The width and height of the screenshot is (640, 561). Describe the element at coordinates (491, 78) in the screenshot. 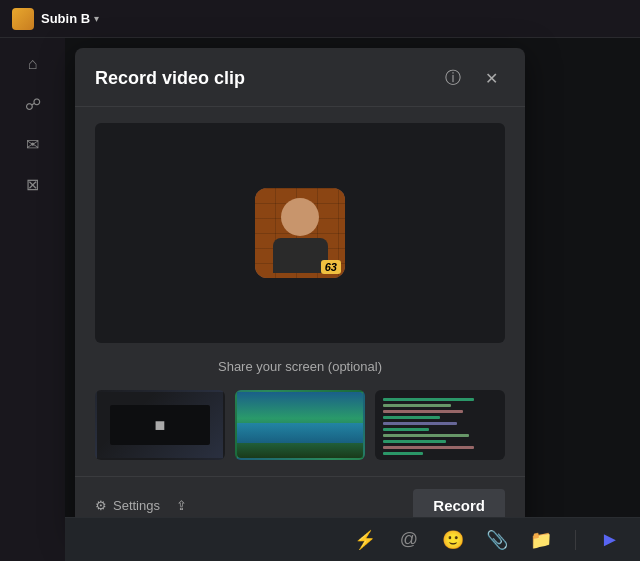

I see `close-button: ✕` at that location.